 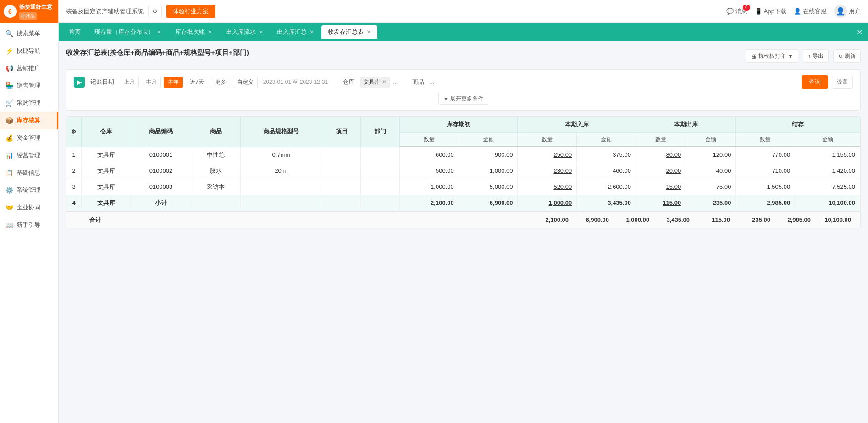 I want to click on logo-title: 畅捷通好生意, so click(x=36, y=7).